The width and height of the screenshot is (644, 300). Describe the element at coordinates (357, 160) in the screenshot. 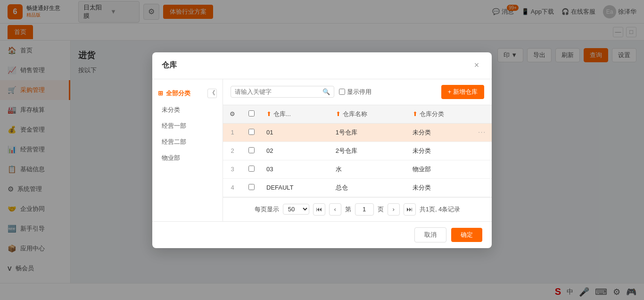

I see `table-body: 1 01 1号仓库 未分类··· 2 02 2号仓库 未分类 3 03 水 物业…` at that location.